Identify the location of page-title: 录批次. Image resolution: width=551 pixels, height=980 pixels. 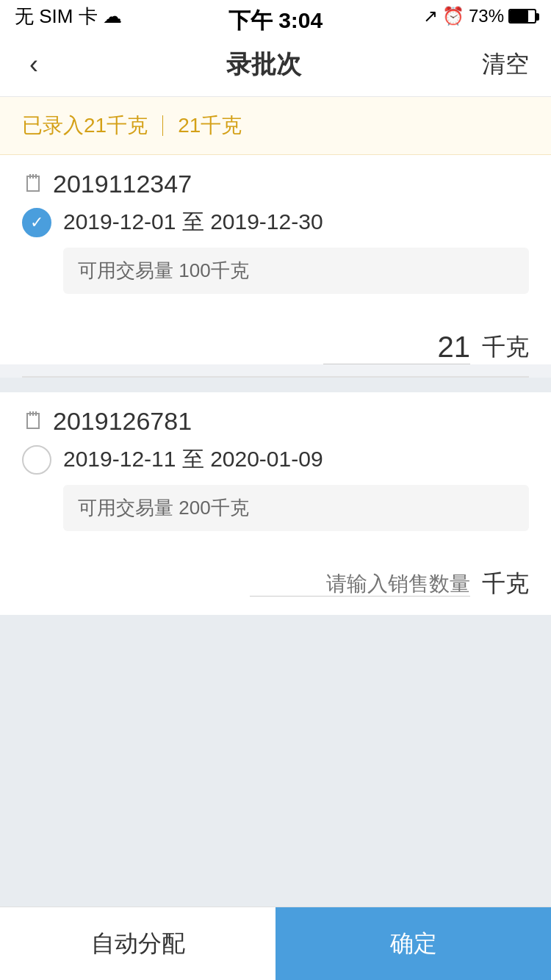
(264, 65).